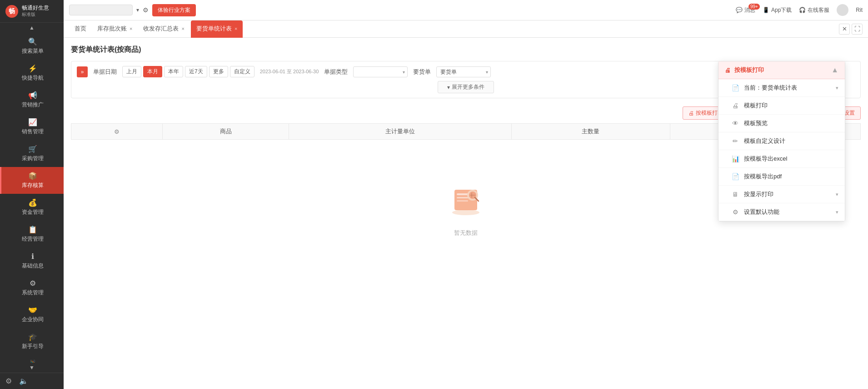 The width and height of the screenshot is (868, 389). Describe the element at coordinates (33, 42) in the screenshot. I see `search-icon: 🔍` at that location.